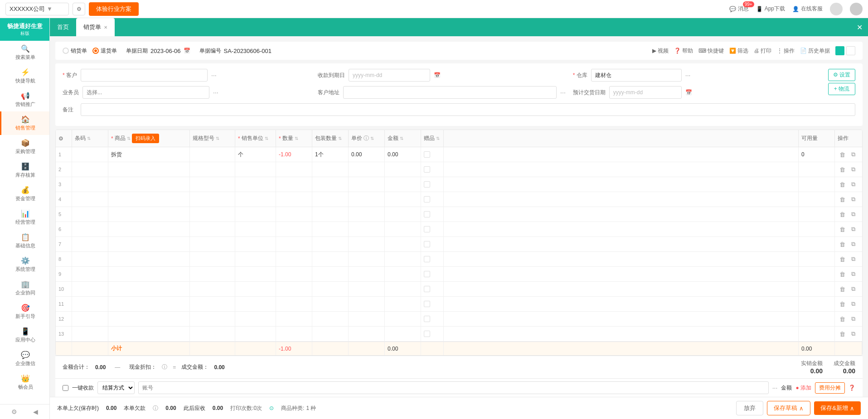 Image resolution: width=868 pixels, height=419 pixels. What do you see at coordinates (389, 75) in the screenshot?
I see `payment-due-input: yyyy-mm-dd` at bounding box center [389, 75].